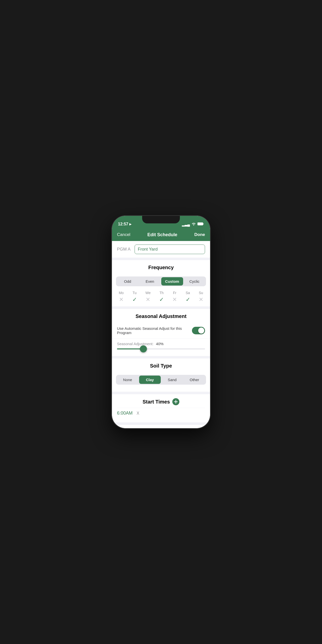  I want to click on cancel-button: Cancel, so click(124, 235).